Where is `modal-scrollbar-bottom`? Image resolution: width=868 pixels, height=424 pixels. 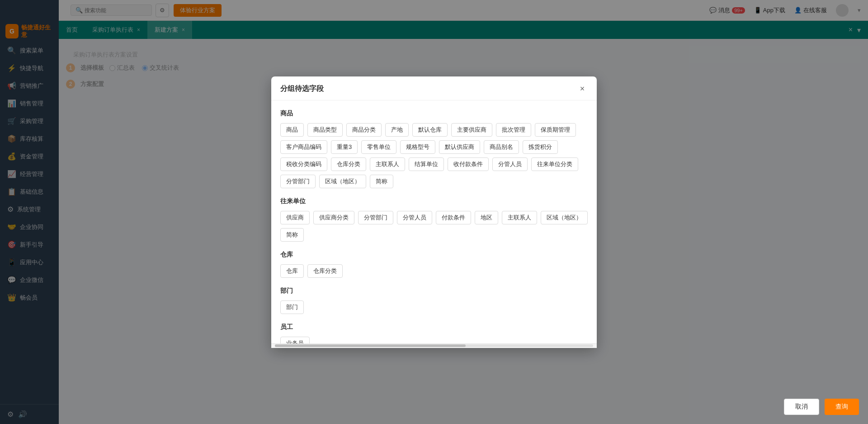 modal-scrollbar-bottom is located at coordinates (434, 346).